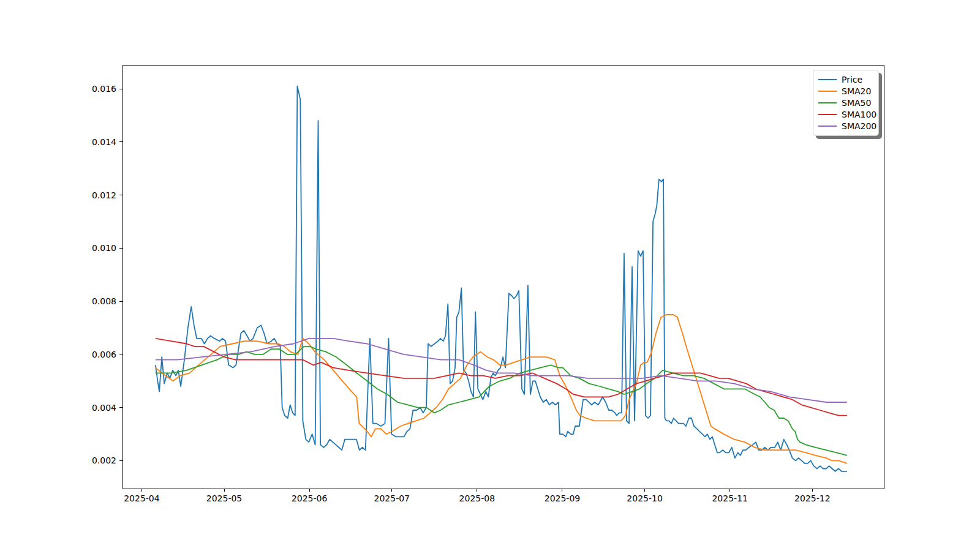 This screenshot has width=980, height=551. Describe the element at coordinates (501, 370) in the screenshot. I see `series-line-sma200` at that location.